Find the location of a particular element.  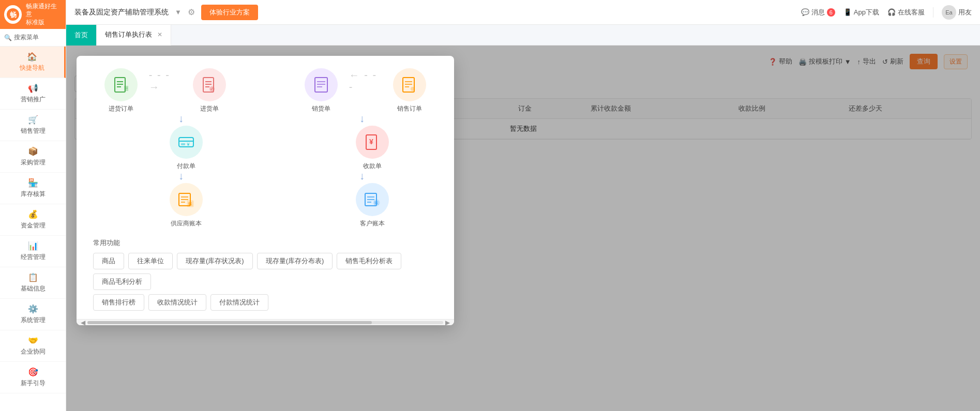

sidebar-item-finance: 💰 资金管理 is located at coordinates (33, 220).